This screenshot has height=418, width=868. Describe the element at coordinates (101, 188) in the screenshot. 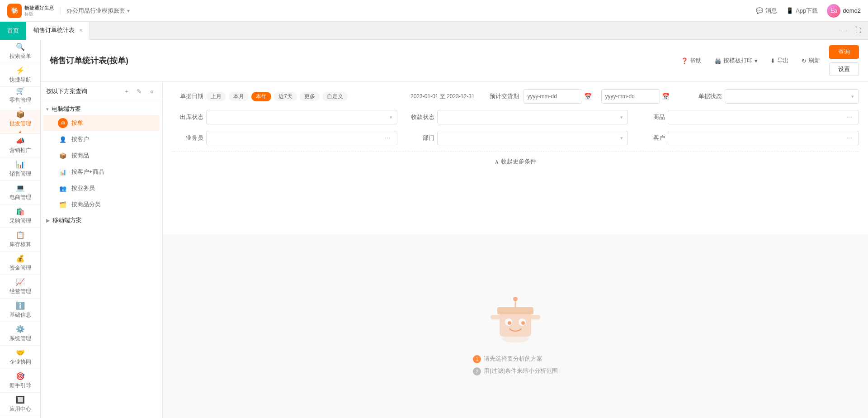

I see `scheme-item-by-staff: 👥 按业务员` at that location.